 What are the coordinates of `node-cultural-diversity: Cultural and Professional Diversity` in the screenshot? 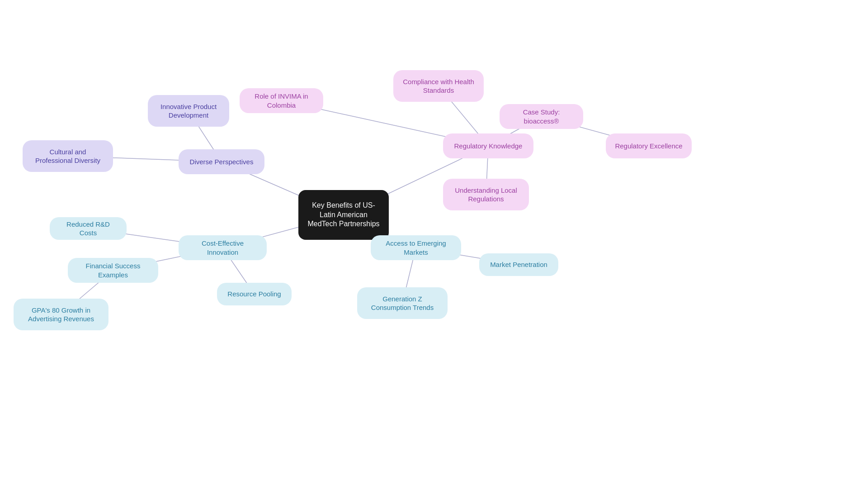 It's located at (68, 156).